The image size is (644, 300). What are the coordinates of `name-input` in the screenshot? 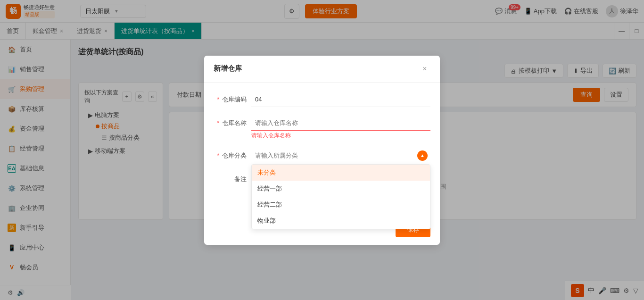 It's located at (341, 123).